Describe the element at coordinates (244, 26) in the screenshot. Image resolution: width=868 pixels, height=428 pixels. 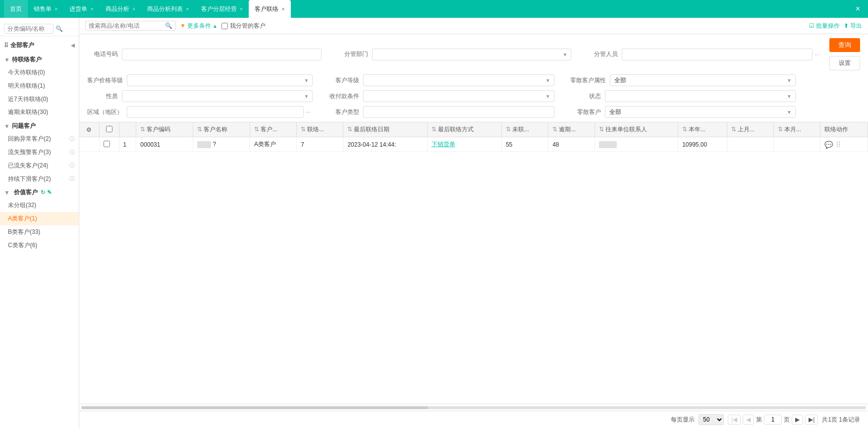
I see `my-customers-checkbox-label: 我分管的客户` at that location.